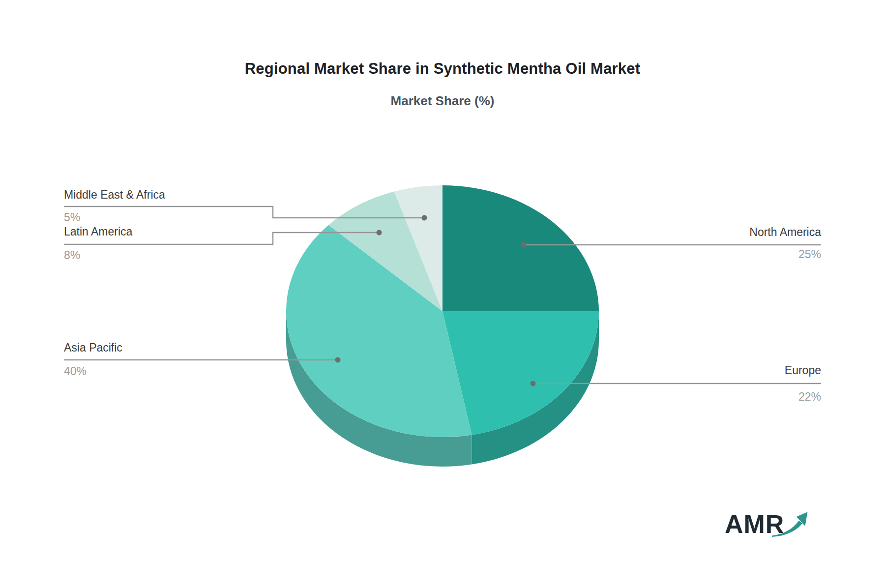  I want to click on label-north-america-value: 25%, so click(810, 255).